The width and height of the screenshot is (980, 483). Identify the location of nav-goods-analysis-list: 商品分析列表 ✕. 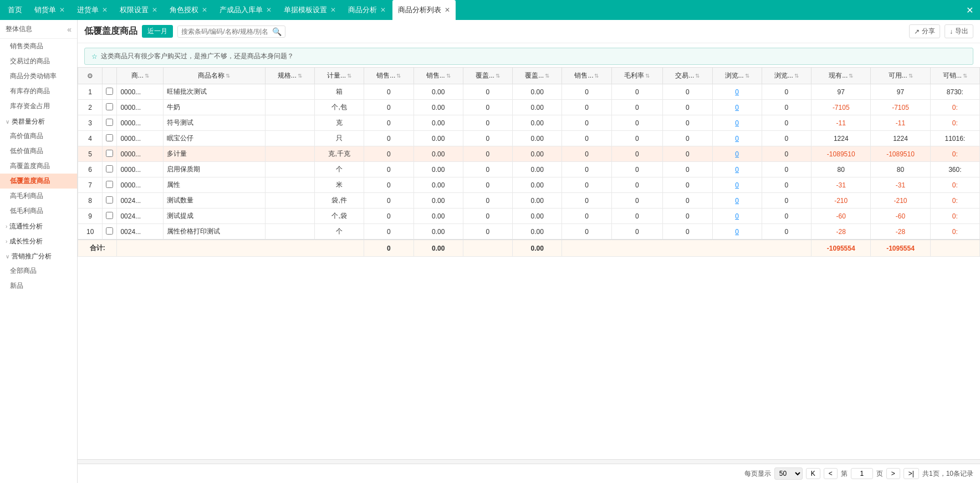
(424, 10).